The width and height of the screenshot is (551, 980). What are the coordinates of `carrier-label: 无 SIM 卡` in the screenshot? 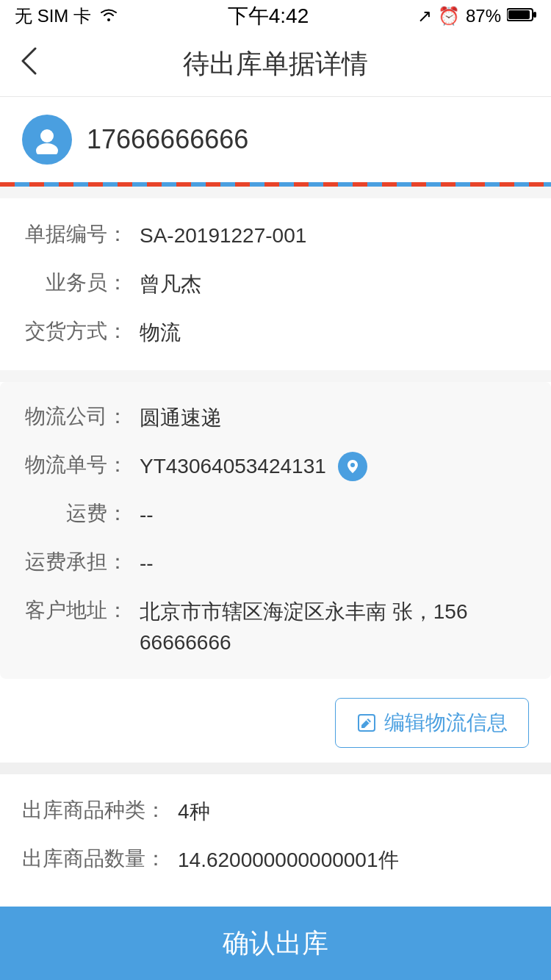 It's located at (53, 16).